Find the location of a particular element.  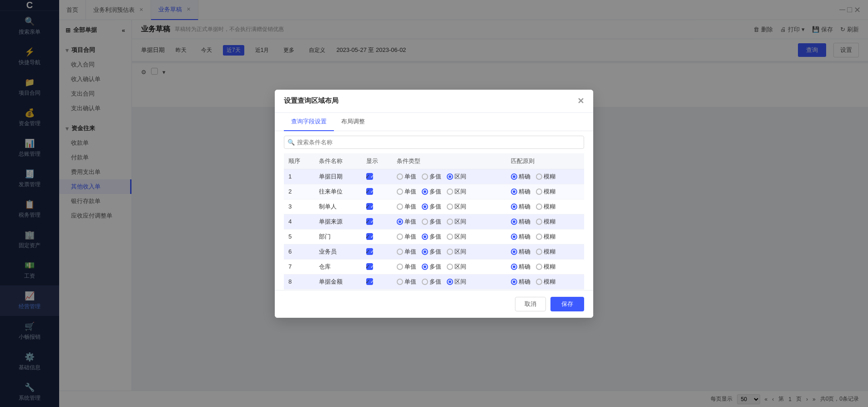

cell-order: 5 is located at coordinates (299, 237).